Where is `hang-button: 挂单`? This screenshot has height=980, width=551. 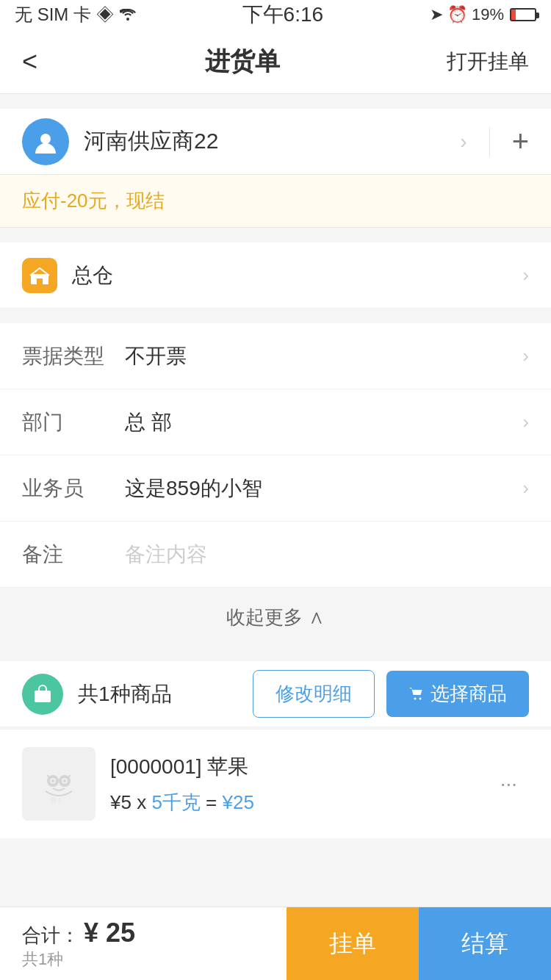 hang-button: 挂单 is located at coordinates (353, 943).